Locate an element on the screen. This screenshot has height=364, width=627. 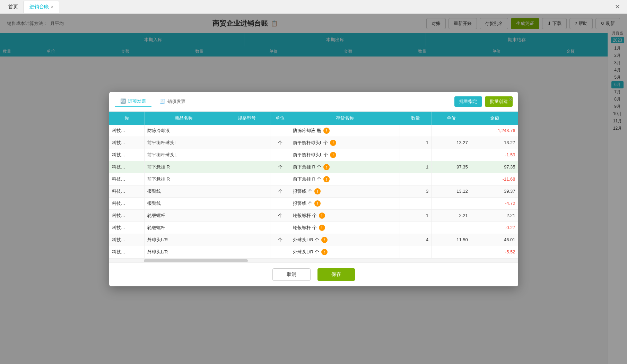
table-cell: 前平衡杆球头L is located at coordinates (184, 155).